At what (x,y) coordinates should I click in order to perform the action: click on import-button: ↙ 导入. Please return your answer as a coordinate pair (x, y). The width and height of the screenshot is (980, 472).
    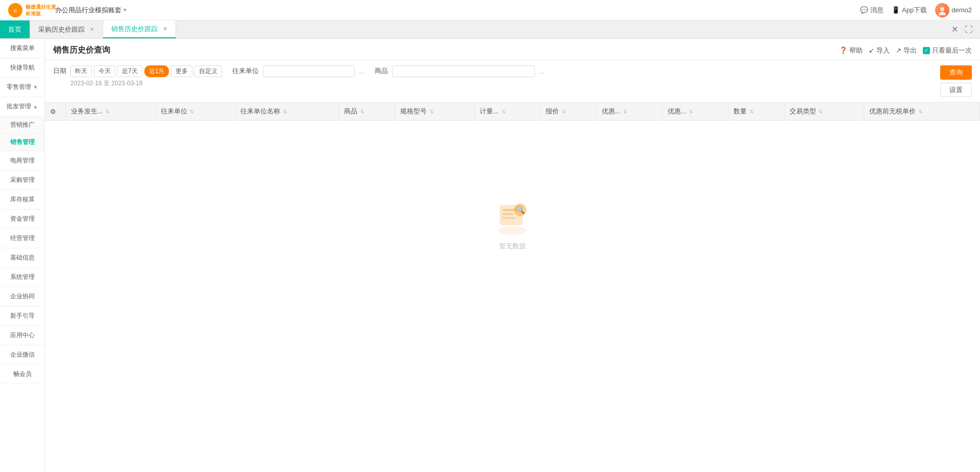
    Looking at the image, I should click on (879, 51).